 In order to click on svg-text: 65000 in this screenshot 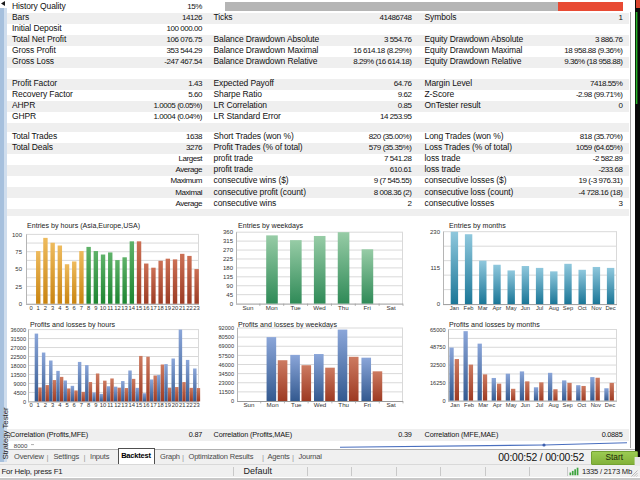, I will do `click(438, 330)`.